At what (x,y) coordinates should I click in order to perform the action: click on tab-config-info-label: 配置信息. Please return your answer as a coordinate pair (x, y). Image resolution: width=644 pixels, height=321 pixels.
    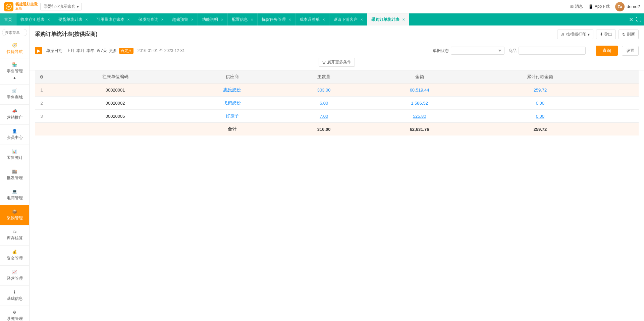
    Looking at the image, I should click on (240, 19).